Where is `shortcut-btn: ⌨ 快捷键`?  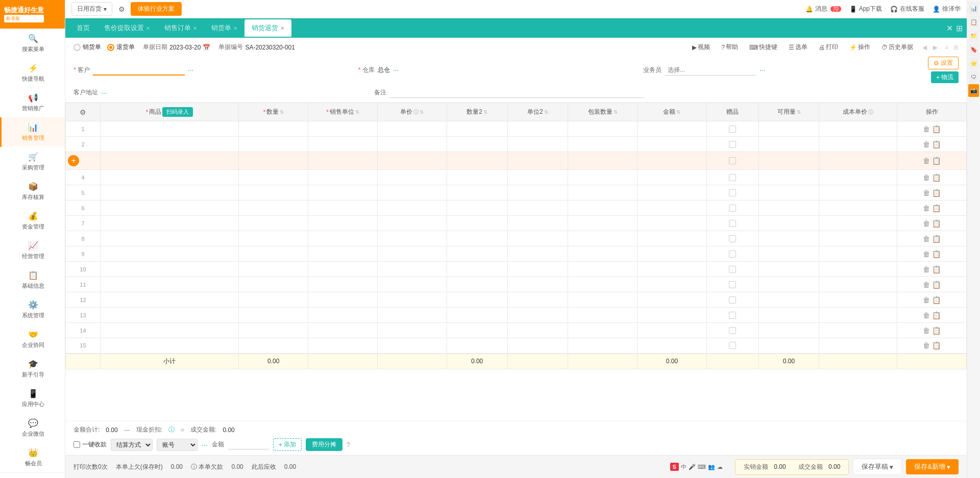
shortcut-btn: ⌨ 快捷键 is located at coordinates (764, 47).